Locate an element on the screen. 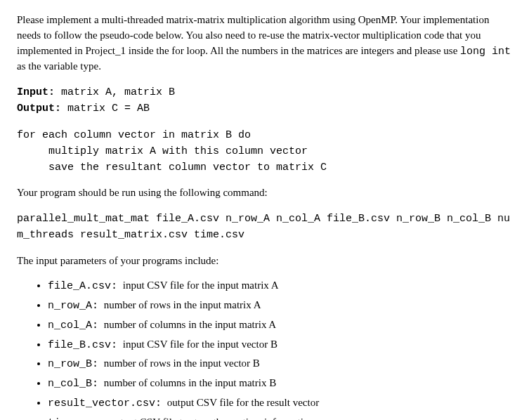 The image size is (529, 420). list-item: n_col_A: number of columns in the input … is located at coordinates (280, 326).